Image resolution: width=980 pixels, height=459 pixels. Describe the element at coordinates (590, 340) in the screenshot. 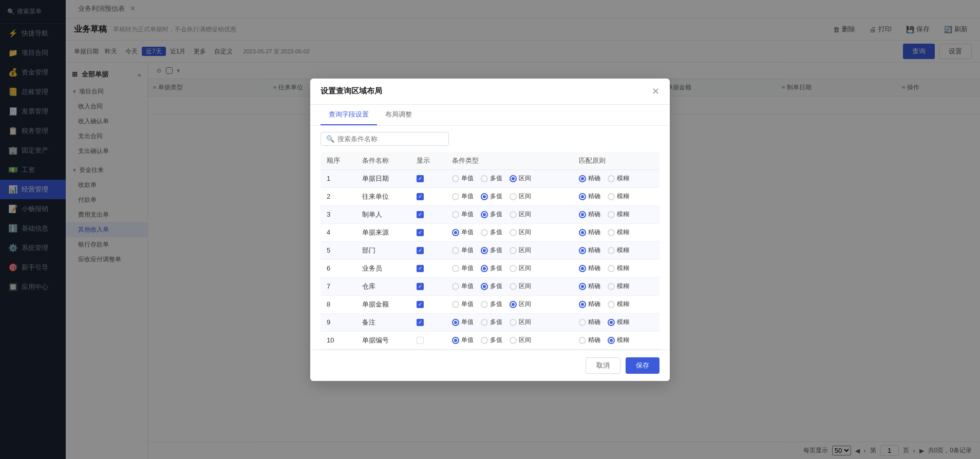

I see `match-radio-exact-10: 精确` at that location.